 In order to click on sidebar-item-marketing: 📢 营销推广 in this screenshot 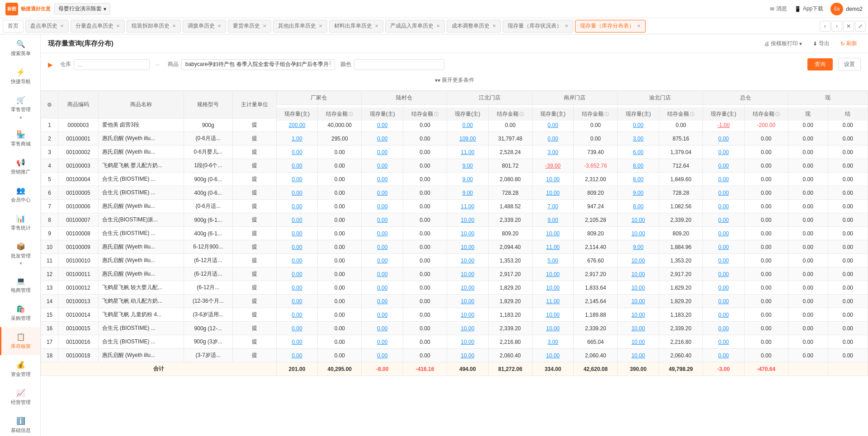, I will do `click(20, 167)`.